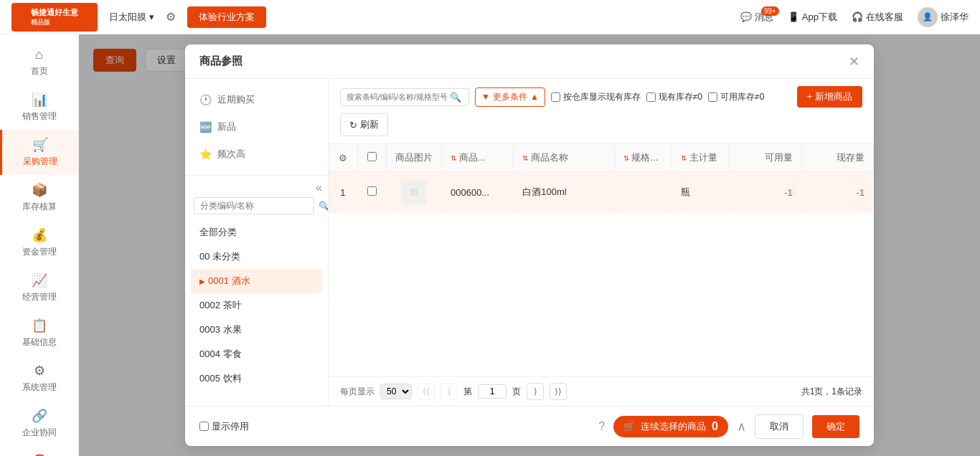 The image size is (980, 456). What do you see at coordinates (954, 17) in the screenshot?
I see `username-label: 徐泽华` at bounding box center [954, 17].